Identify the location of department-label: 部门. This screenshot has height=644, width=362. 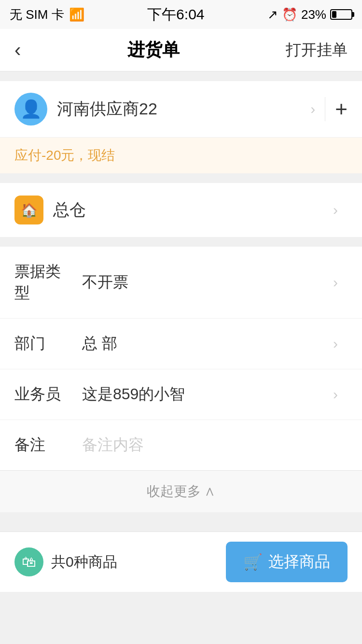
(43, 344).